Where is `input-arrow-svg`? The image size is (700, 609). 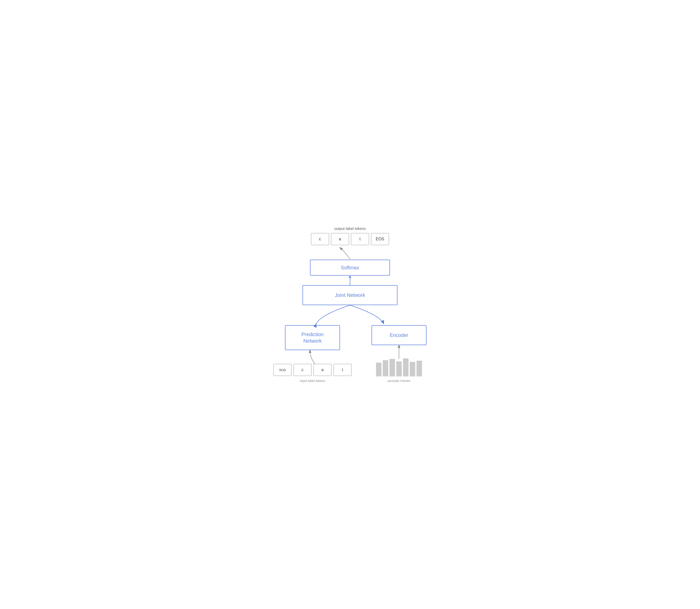 input-arrow-svg is located at coordinates (312, 357).